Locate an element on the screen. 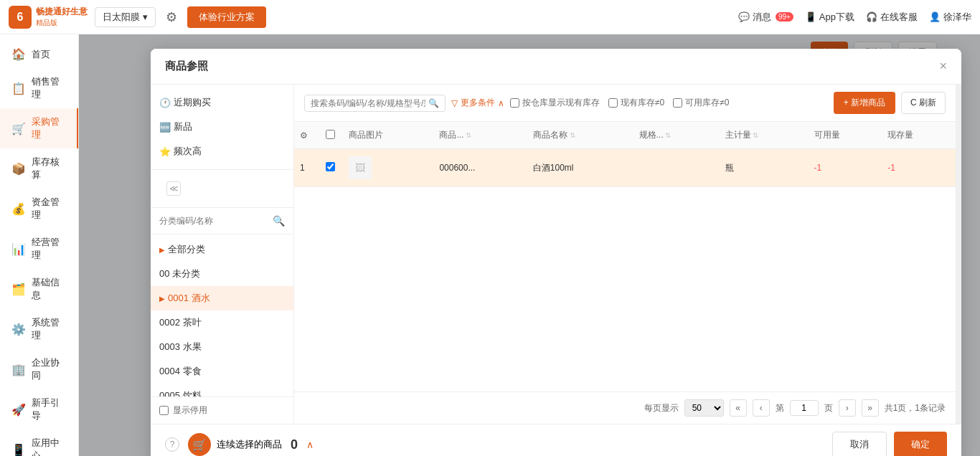  page-input is located at coordinates (804, 408).